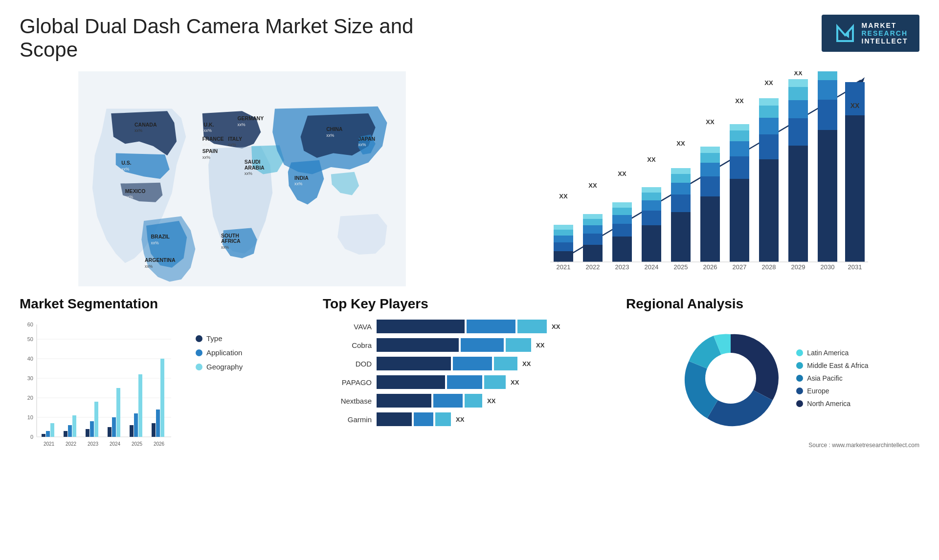  What do you see at coordinates (832, 353) in the screenshot?
I see `legend-latin-america: Latin America` at bounding box center [832, 353].